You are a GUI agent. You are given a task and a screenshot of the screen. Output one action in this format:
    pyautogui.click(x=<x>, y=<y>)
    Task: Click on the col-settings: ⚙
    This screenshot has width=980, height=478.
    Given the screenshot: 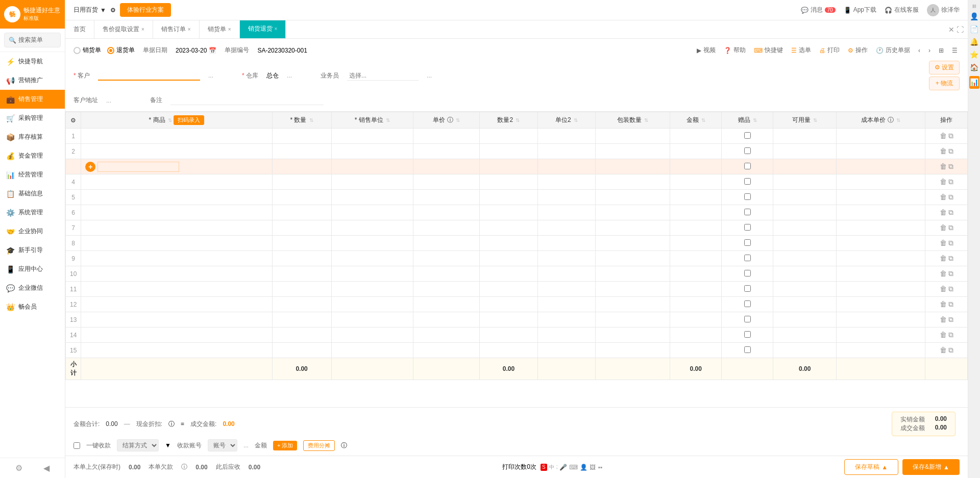 What is the action you would take?
    pyautogui.click(x=74, y=120)
    